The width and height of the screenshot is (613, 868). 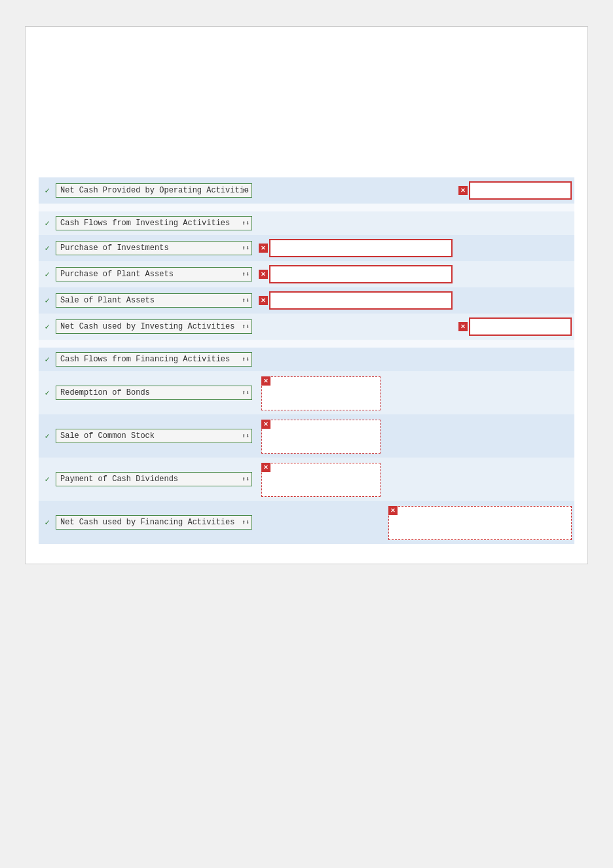 What do you see at coordinates (515, 327) in the screenshot?
I see `right-input-wrapper-investing-net: ✕` at bounding box center [515, 327].